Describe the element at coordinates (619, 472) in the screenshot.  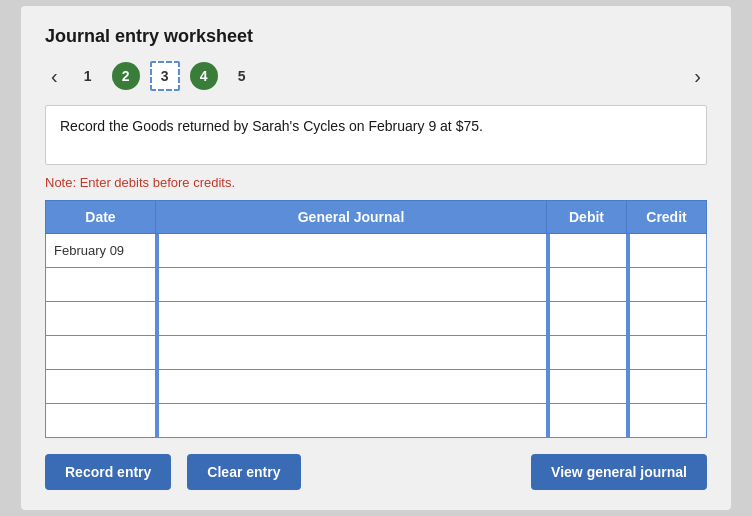
I see `view-general-journal-button: View general journal` at that location.